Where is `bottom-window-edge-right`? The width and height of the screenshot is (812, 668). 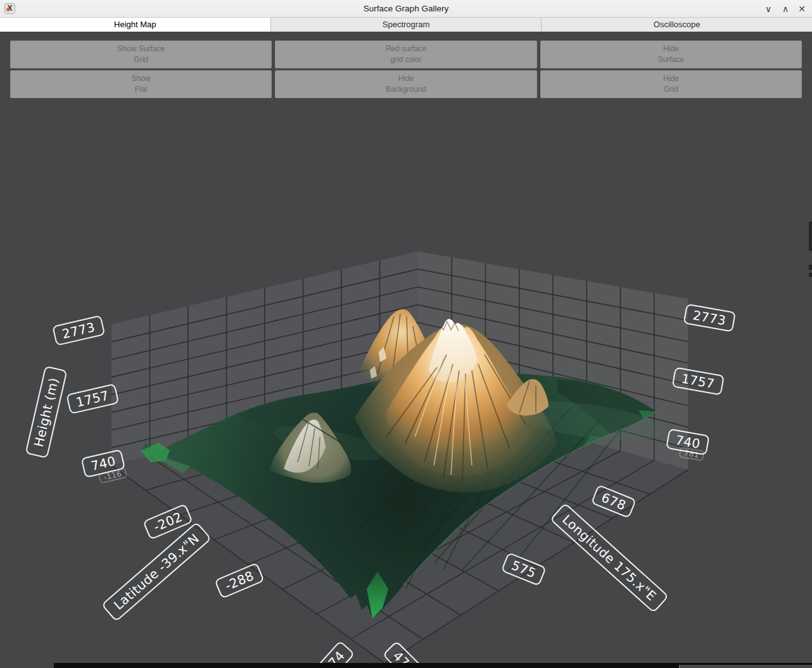
bottom-window-edge-right is located at coordinates (745, 666).